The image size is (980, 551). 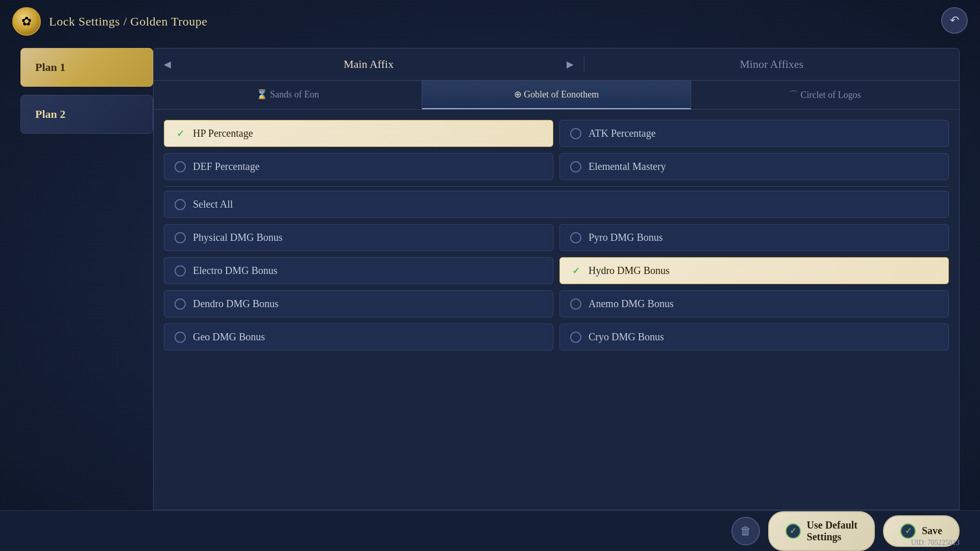 I want to click on save-label: Save, so click(x=932, y=531).